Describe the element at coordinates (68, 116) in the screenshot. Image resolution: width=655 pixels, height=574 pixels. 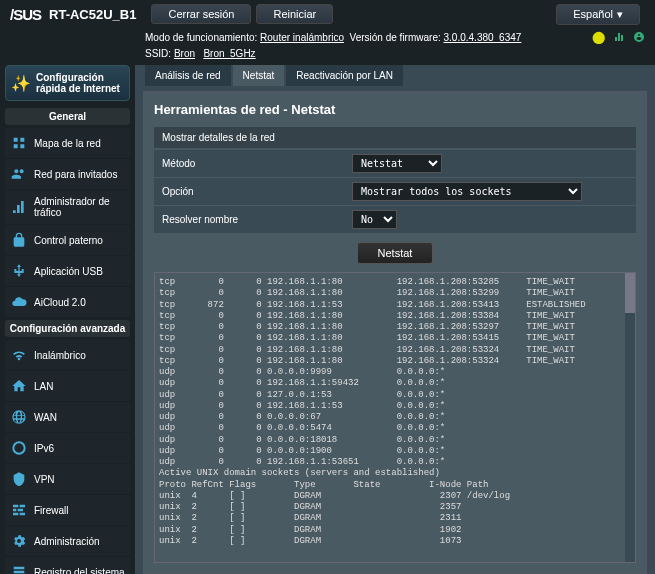
I see `general-heading: General` at that location.